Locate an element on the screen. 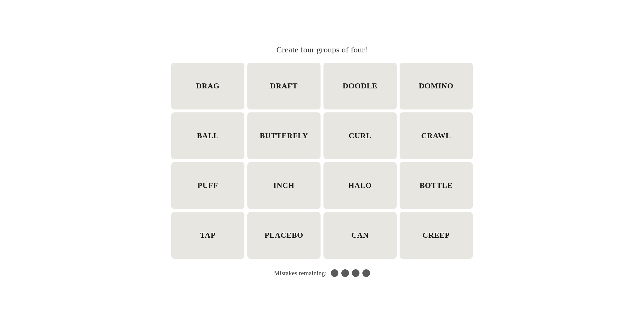 Image resolution: width=644 pixels, height=322 pixels. tile-label-ball: BALL is located at coordinates (208, 136).